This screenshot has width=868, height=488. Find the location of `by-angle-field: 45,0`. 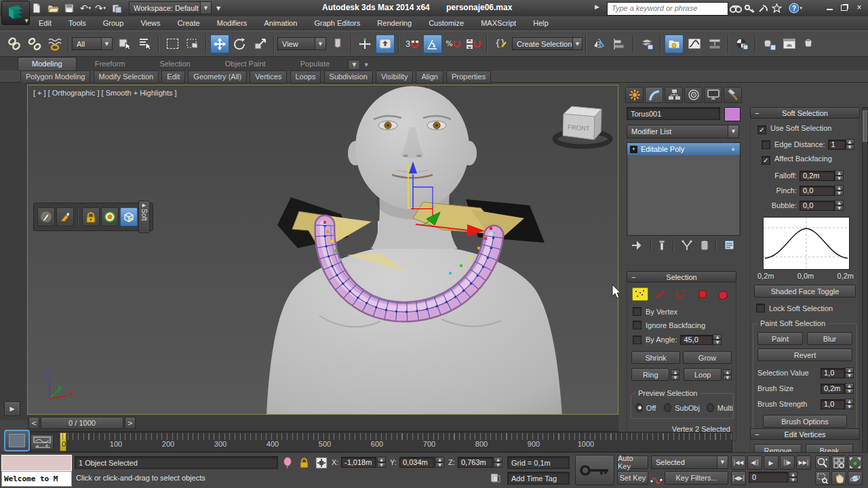

by-angle-field: 45,0 is located at coordinates (696, 340).